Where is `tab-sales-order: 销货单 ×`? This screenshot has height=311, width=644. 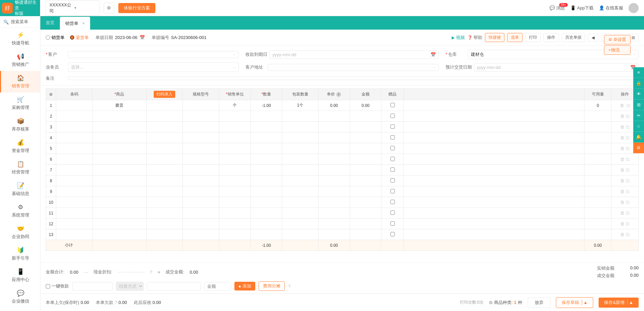
tab-sales-order: 销货单 × is located at coordinates (75, 24).